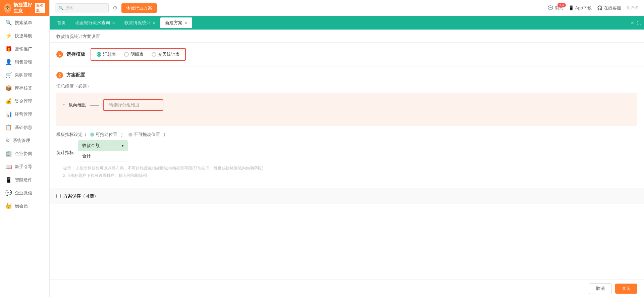 The width and height of the screenshot is (644, 297). Describe the element at coordinates (139, 8) in the screenshot. I see `industry-btn: 体验行业方案` at that location.